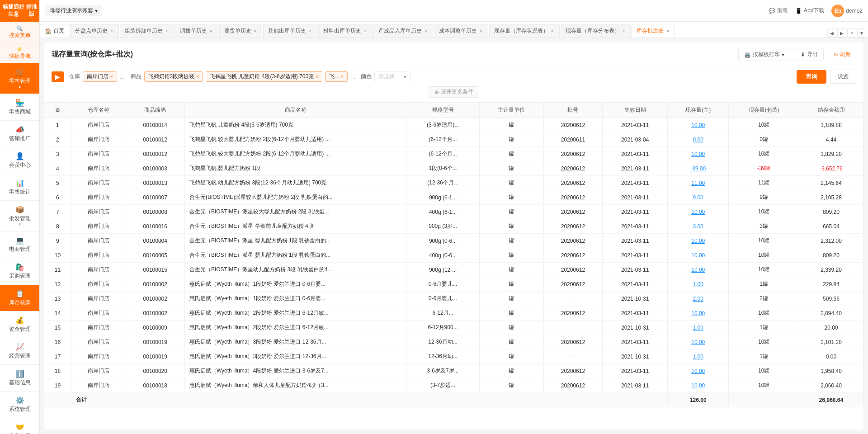 The image size is (868, 434). What do you see at coordinates (94, 31) in the screenshot?
I see `tab-fenpandian: 分盘点单历史 ×` at bounding box center [94, 31].